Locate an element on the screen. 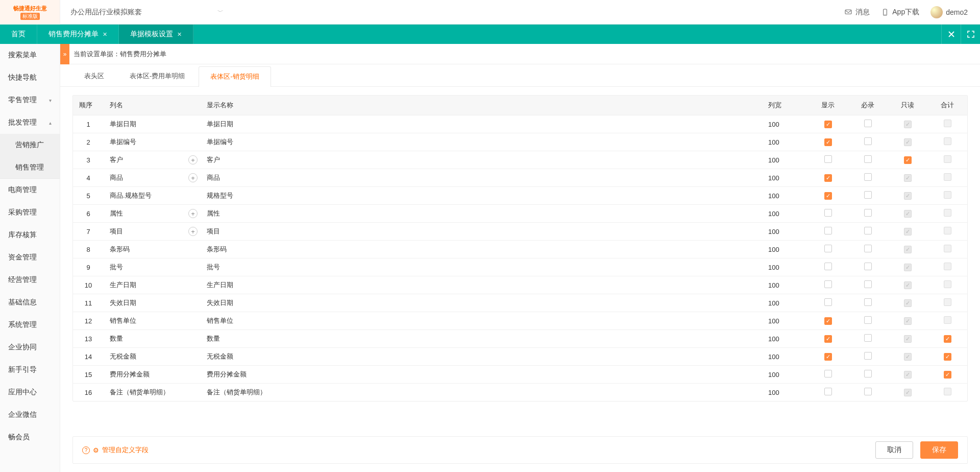  cell-display: 规格型号 is located at coordinates (481, 196).